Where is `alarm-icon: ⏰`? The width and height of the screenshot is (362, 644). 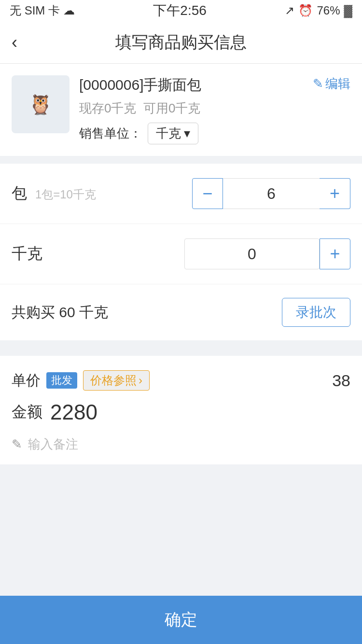 alarm-icon: ⏰ is located at coordinates (306, 11).